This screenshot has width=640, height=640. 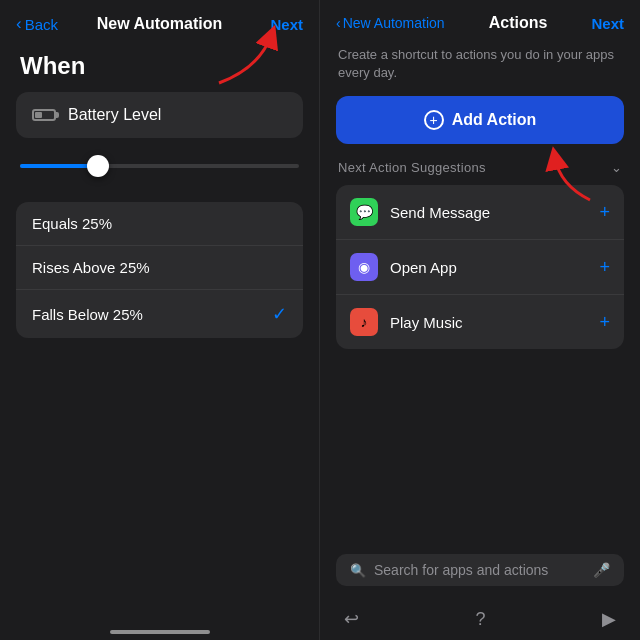 I want to click on play-button: ▶, so click(x=609, y=619).